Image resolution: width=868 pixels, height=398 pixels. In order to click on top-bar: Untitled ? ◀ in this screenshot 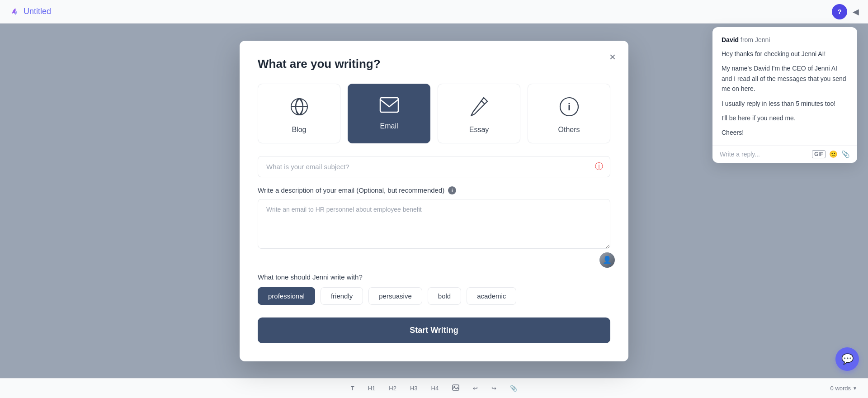, I will do `click(434, 12)`.